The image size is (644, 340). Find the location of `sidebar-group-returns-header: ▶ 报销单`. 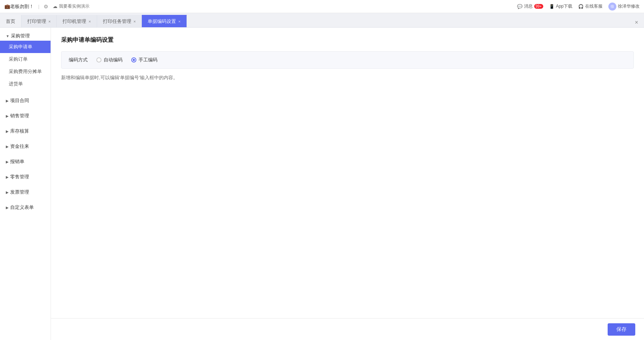

sidebar-group-returns-header: ▶ 报销单 is located at coordinates (25, 161).